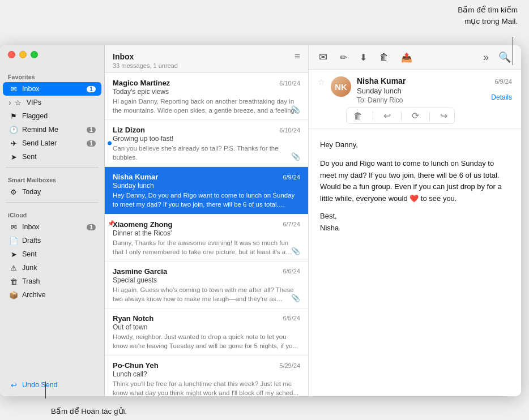 The height and width of the screenshot is (420, 529). Describe the element at coordinates (291, 177) in the screenshot. I see `msg-date: 6/9/24` at that location.